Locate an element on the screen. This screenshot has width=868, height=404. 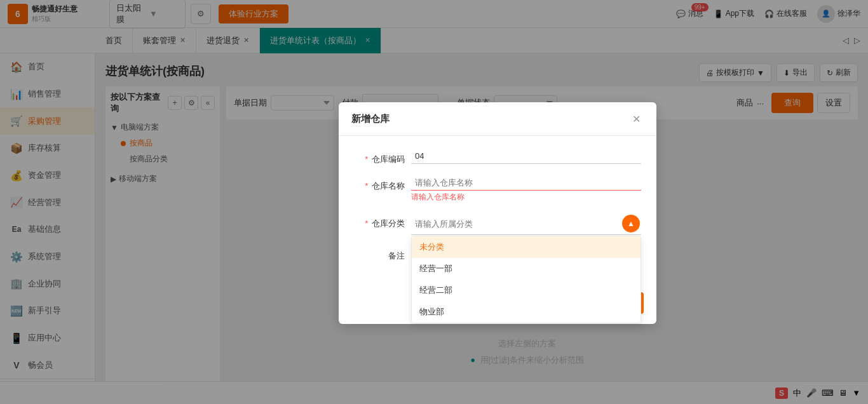
modal-title: 新增仓库 is located at coordinates (370, 118).